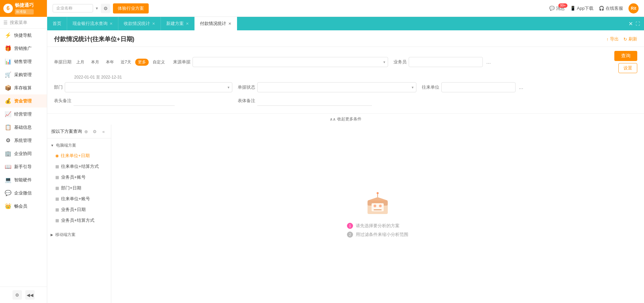 This screenshot has height=303, width=644. What do you see at coordinates (24, 61) in the screenshot?
I see `sidebar-item-sales: 📊 销售管理` at bounding box center [24, 61].